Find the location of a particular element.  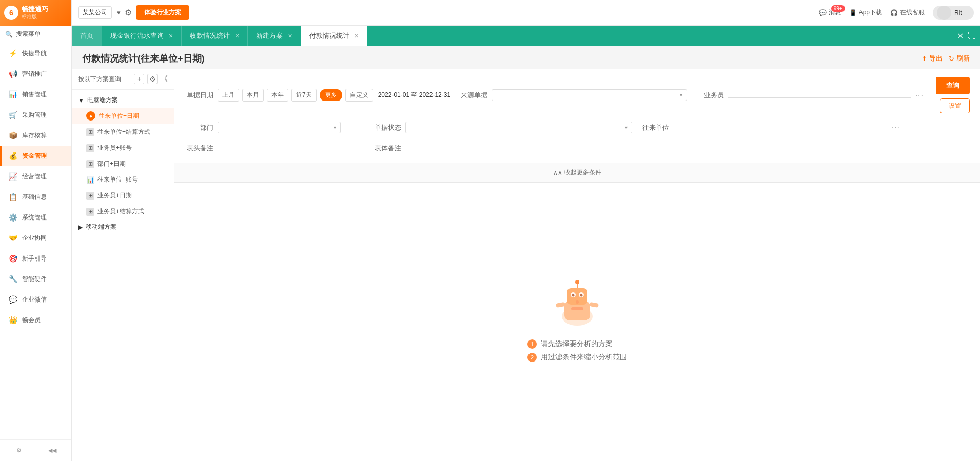

filter-body-note-input is located at coordinates (688, 148).